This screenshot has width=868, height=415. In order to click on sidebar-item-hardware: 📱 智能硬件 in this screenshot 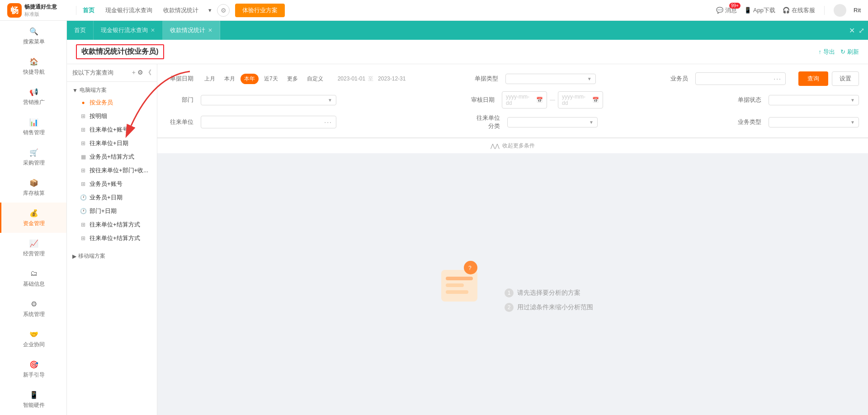, I will do `click(33, 400)`.